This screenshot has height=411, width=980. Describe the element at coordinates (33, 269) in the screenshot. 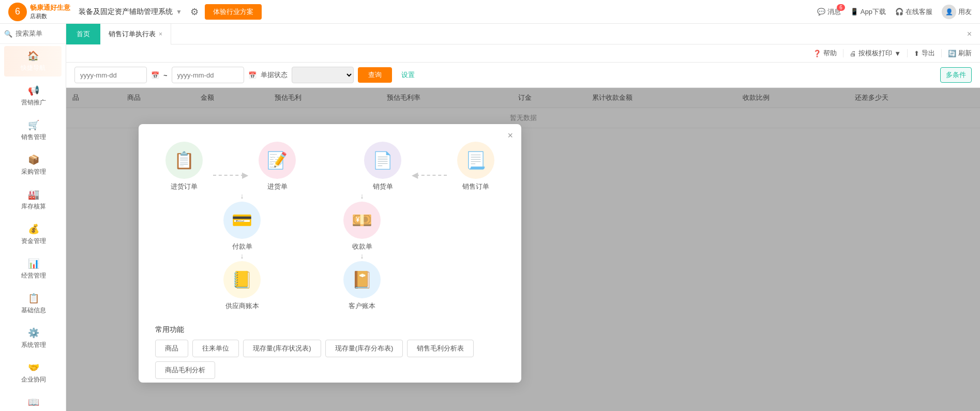

I see `sidebar-item-operations: 📊 经营管理` at that location.